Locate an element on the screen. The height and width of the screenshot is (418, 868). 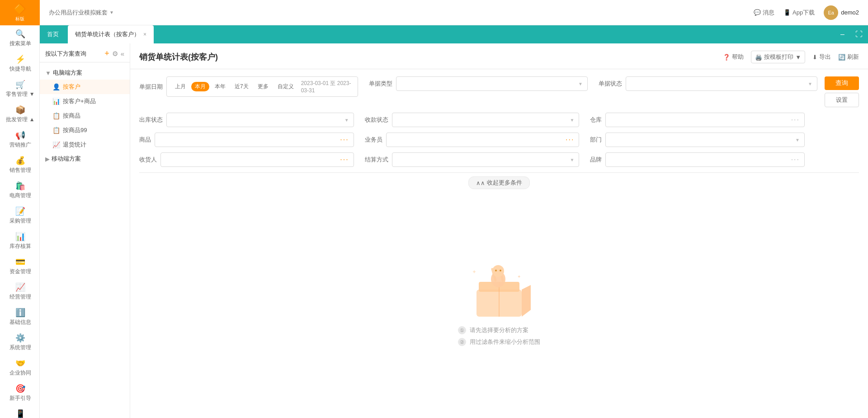
date-filter: 上月 本月 本年 近7天 更多 自定义 2023-03-01 至 2023-03… is located at coordinates (262, 87).